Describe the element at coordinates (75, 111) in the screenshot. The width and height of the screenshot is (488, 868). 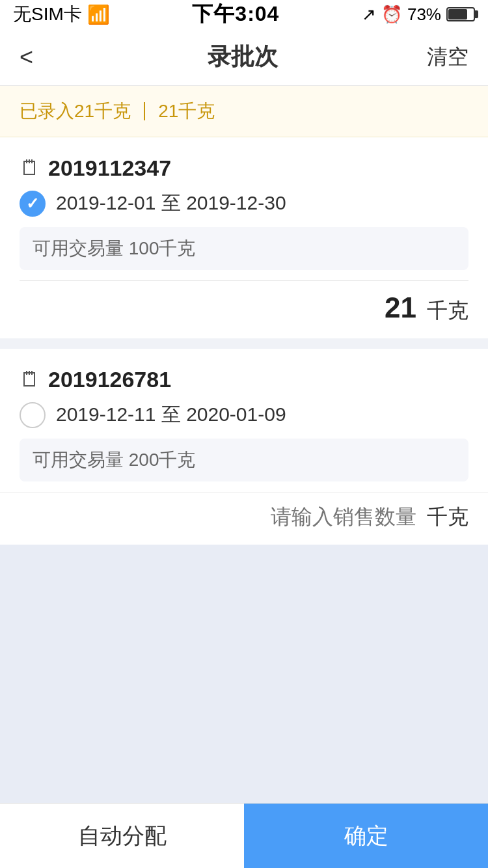
I see `summary-recorded-label: 已录入21千克` at that location.